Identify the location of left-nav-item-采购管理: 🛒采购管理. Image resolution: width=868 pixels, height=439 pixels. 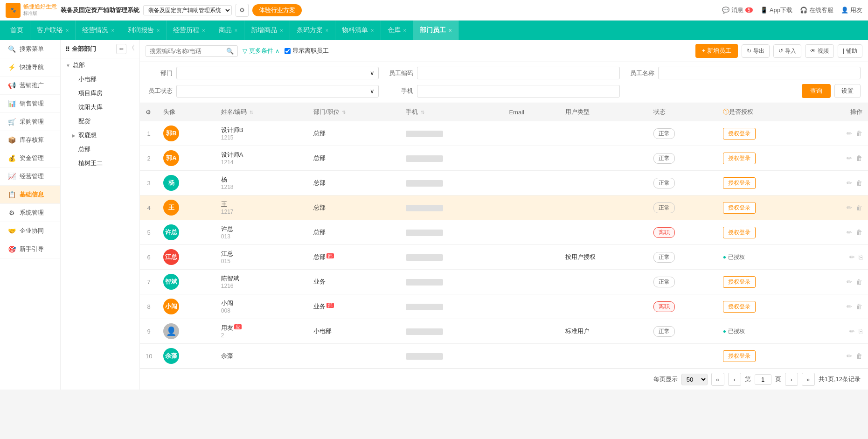
(30, 122).